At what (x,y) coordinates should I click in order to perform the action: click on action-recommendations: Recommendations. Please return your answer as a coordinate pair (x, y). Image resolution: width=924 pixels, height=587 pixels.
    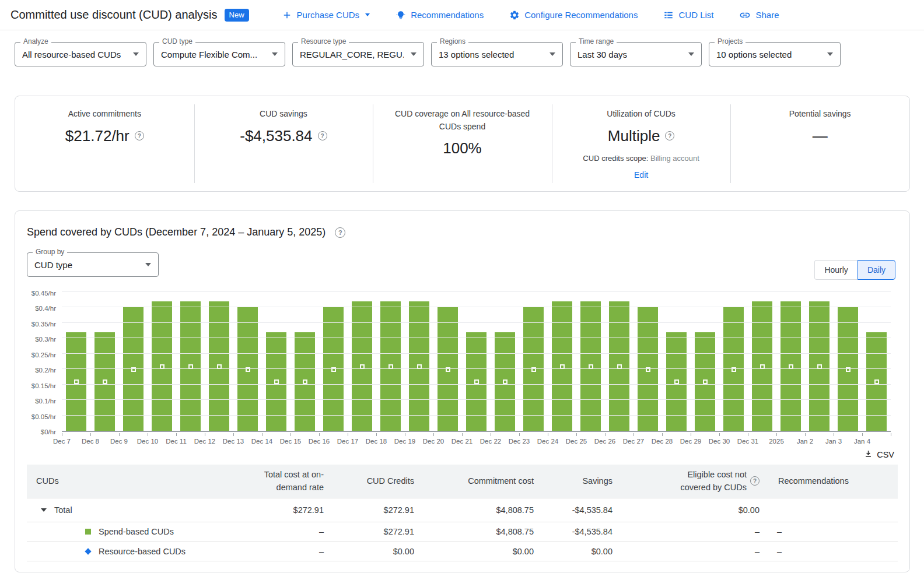
    Looking at the image, I should click on (440, 15).